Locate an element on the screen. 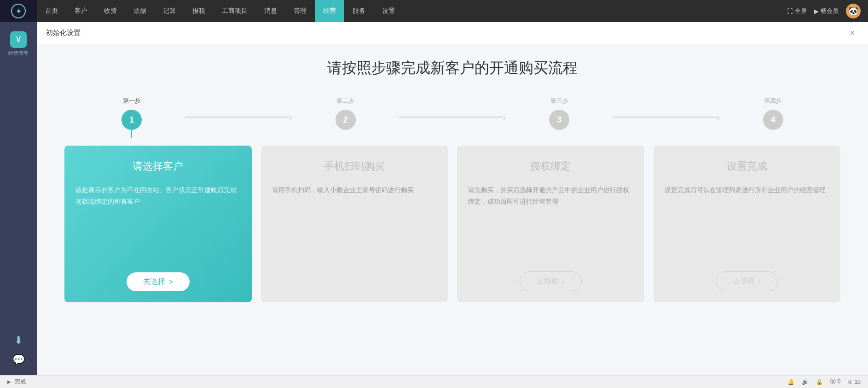 Image resolution: width=868 pixels, height=388 pixels. step3-btn-label: 去授权 is located at coordinates (548, 281).